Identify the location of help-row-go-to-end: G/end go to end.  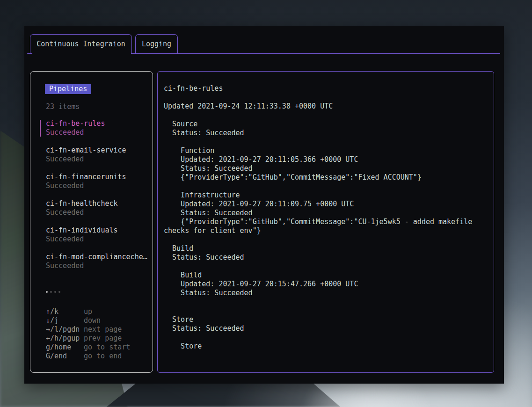
(88, 356).